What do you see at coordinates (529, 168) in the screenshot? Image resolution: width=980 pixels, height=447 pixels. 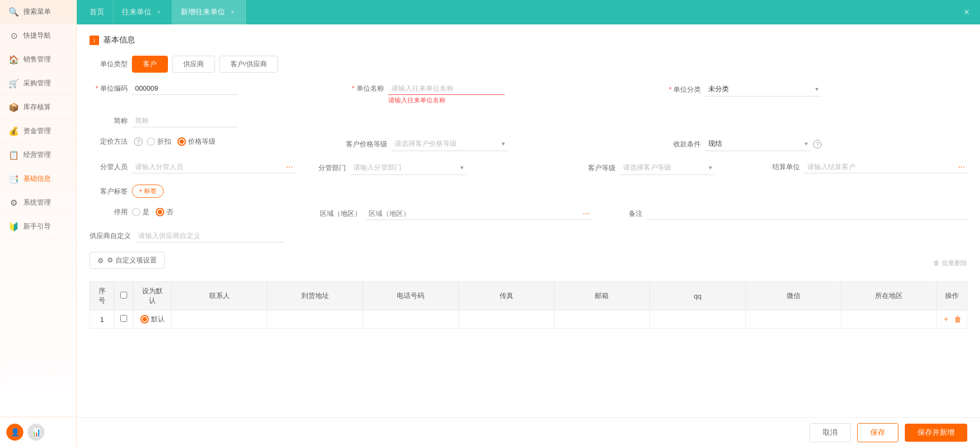 I see `manager-row: 分管人员 ··· 分管部门 请输入分管部门 ▾` at bounding box center [529, 168].